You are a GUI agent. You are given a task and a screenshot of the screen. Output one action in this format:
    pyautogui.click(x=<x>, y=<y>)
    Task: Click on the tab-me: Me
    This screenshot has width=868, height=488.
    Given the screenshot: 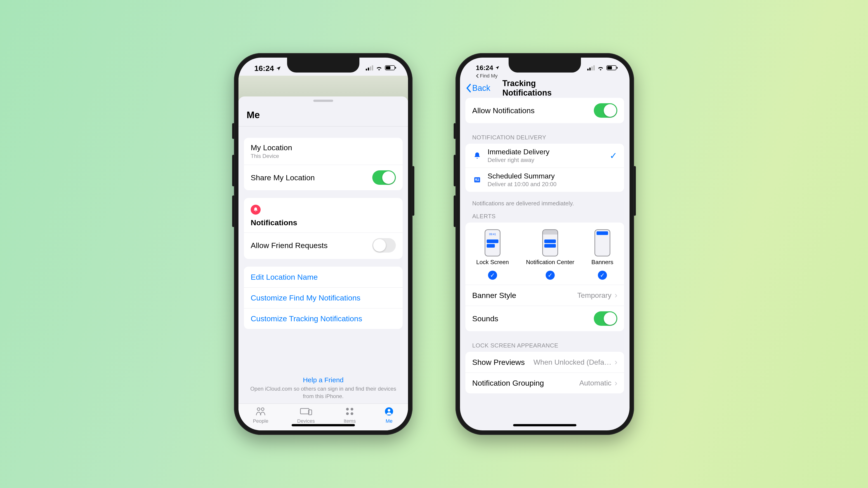 What is the action you would take?
    pyautogui.click(x=389, y=415)
    